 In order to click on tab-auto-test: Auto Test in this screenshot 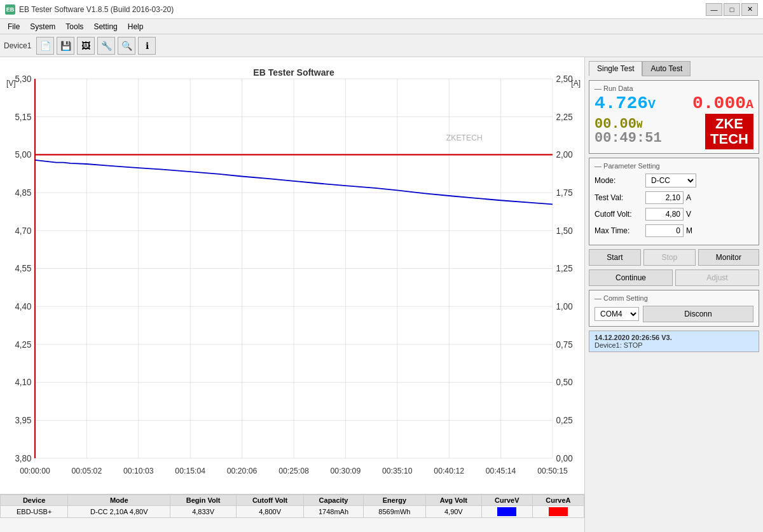, I will do `click(666, 69)`.